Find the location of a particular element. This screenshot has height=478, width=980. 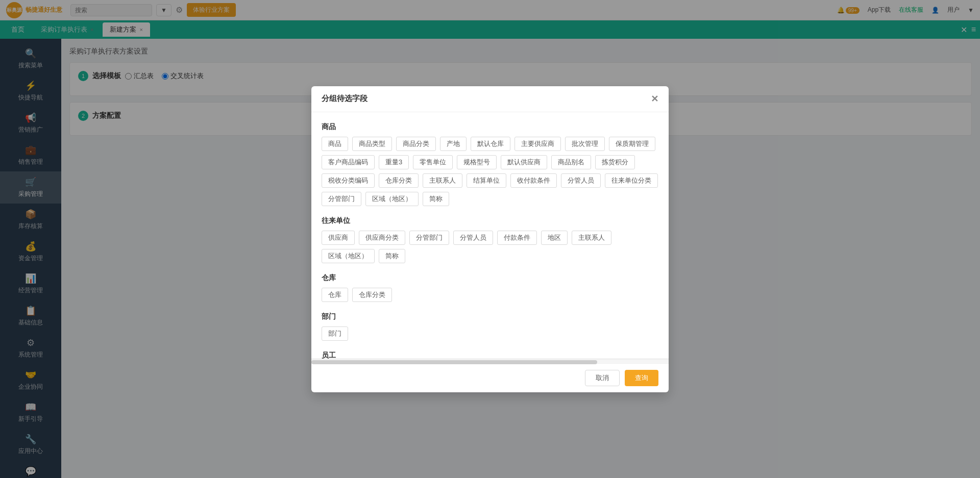

modal-close-button: ✕ is located at coordinates (654, 99).